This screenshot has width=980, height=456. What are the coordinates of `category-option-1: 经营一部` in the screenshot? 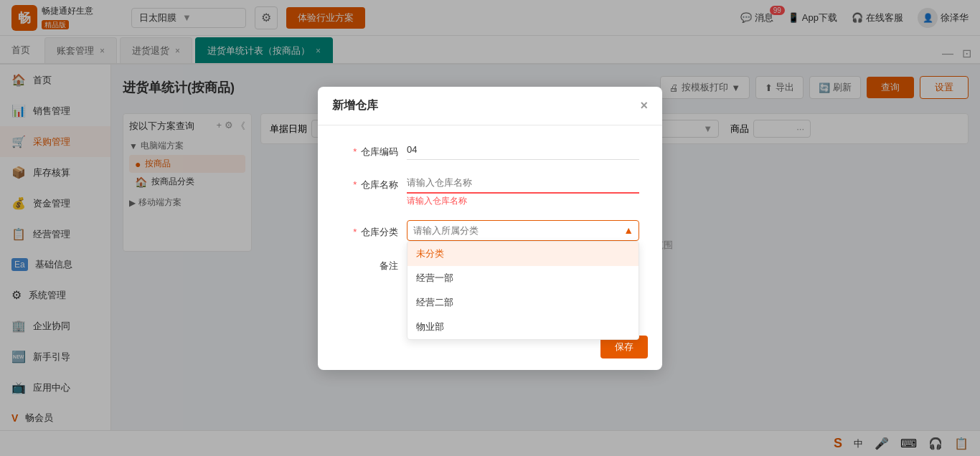 It's located at (523, 278).